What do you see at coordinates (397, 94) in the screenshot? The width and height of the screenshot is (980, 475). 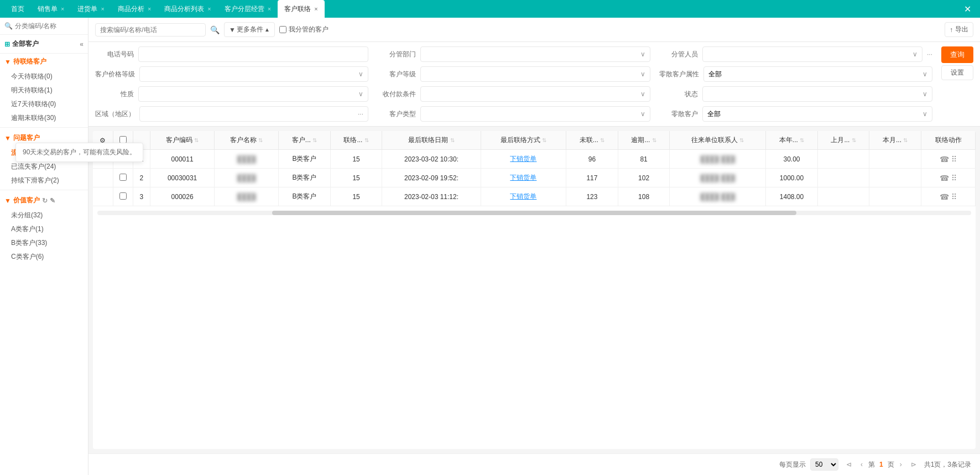 I see `payment-label: 收付款条件` at bounding box center [397, 94].